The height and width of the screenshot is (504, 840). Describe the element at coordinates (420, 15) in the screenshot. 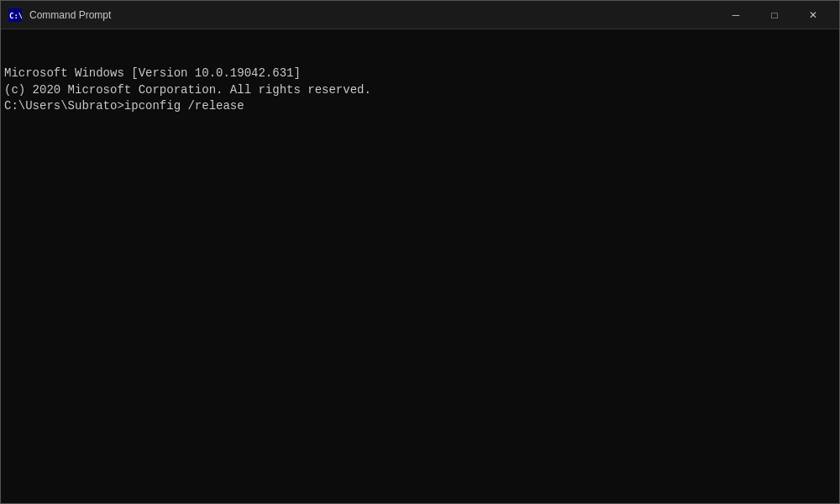

I see `title-bar: C:\ Command Prompt ─ □ ✕` at that location.